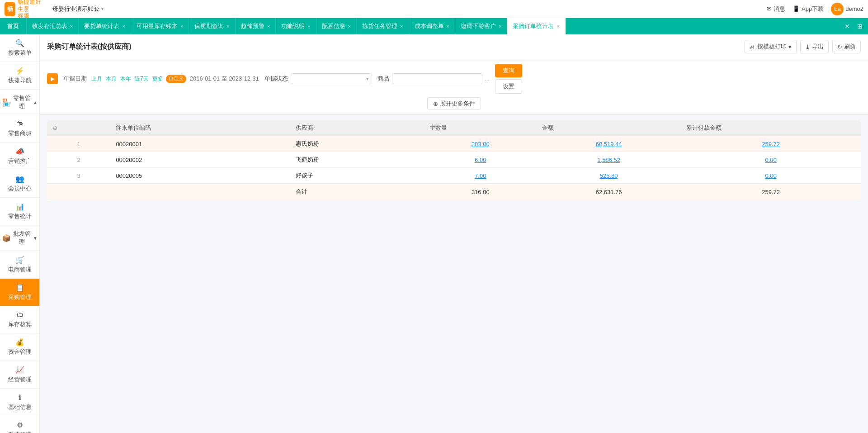 The height and width of the screenshot is (433, 868). Describe the element at coordinates (97, 79) in the screenshot. I see `shortcut-last-month: 上月` at that location.